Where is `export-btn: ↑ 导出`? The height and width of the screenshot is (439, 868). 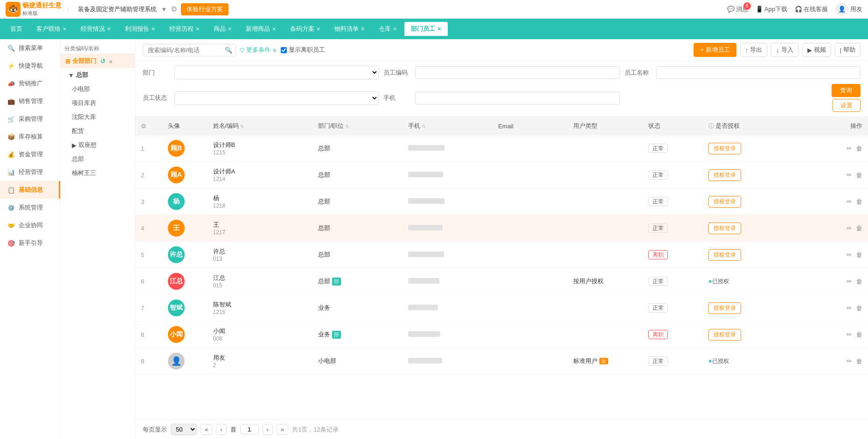 export-btn: ↑ 导出 is located at coordinates (754, 50).